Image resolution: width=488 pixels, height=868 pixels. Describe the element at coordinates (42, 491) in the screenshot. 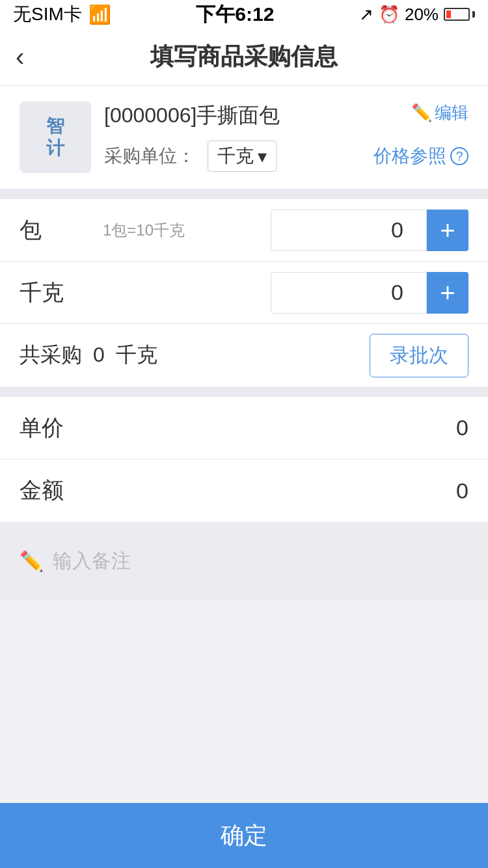

I see `amount-label: 金额` at that location.